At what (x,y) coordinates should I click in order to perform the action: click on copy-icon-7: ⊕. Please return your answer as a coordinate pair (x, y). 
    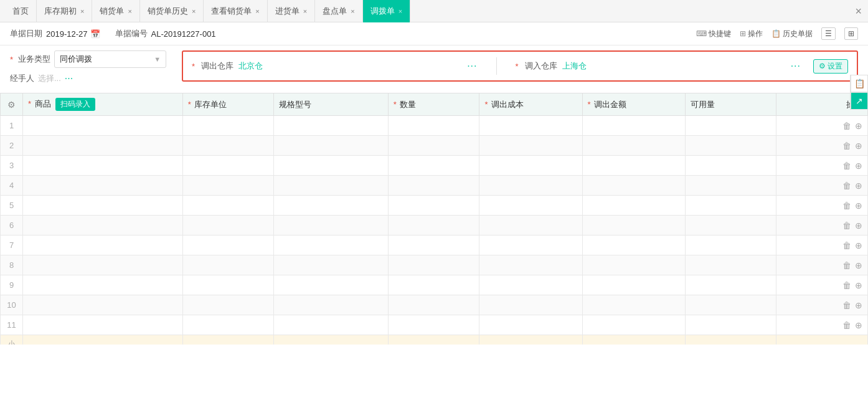
    Looking at the image, I should click on (859, 245).